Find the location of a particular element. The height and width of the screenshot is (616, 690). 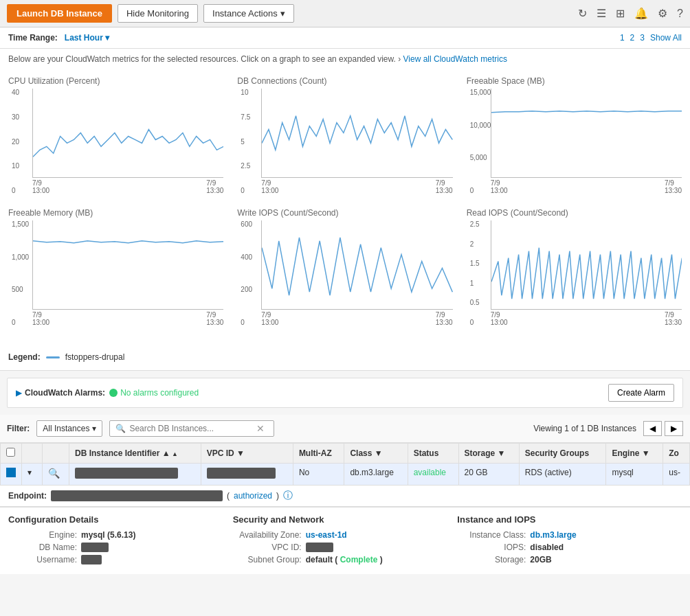

config-subnet-status: Complete is located at coordinates (359, 560).